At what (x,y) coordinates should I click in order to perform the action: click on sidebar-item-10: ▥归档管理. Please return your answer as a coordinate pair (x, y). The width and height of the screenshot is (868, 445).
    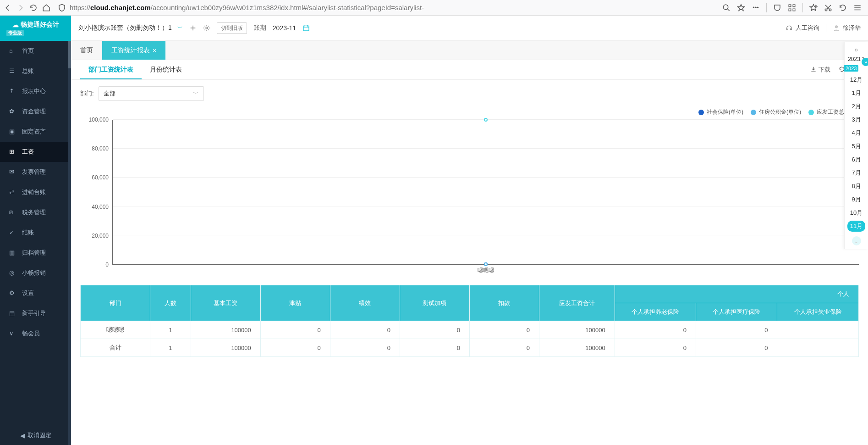
    Looking at the image, I should click on (36, 253).